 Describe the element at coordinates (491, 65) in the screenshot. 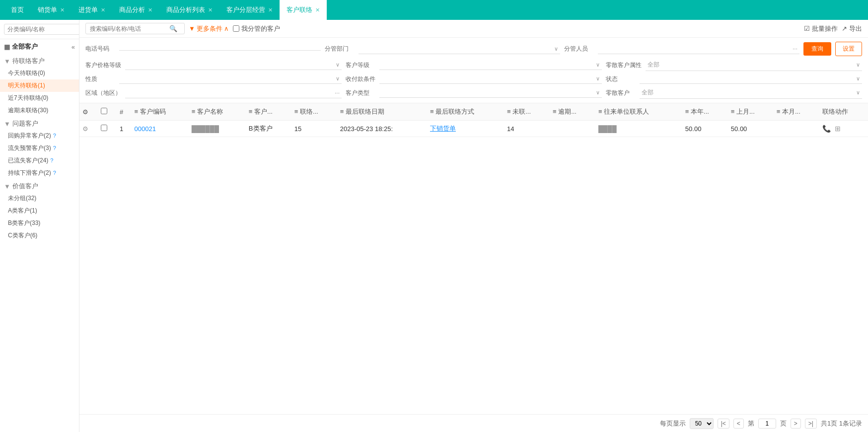

I see `customer-grade-select: ∨` at that location.